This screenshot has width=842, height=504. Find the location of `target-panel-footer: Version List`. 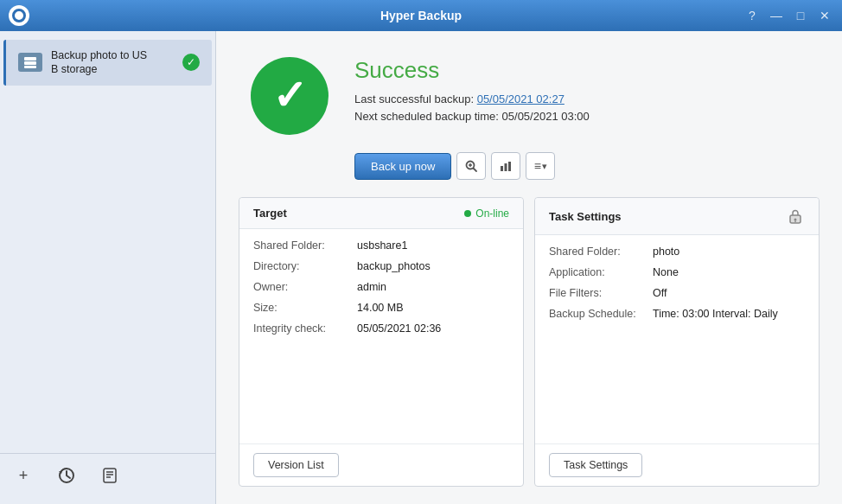

target-panel-footer: Version List is located at coordinates (381, 465).